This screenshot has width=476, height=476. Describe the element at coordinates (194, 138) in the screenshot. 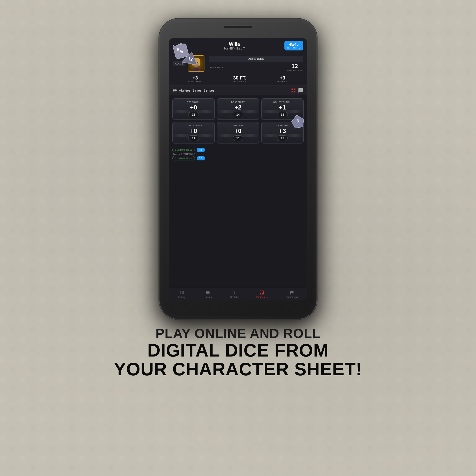

I see `intelligence-score: 11` at that location.